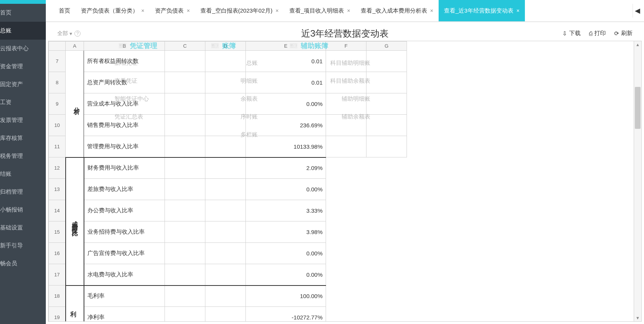 The height and width of the screenshot is (324, 644). I want to click on sidebar-item: 资金管理, so click(23, 66).